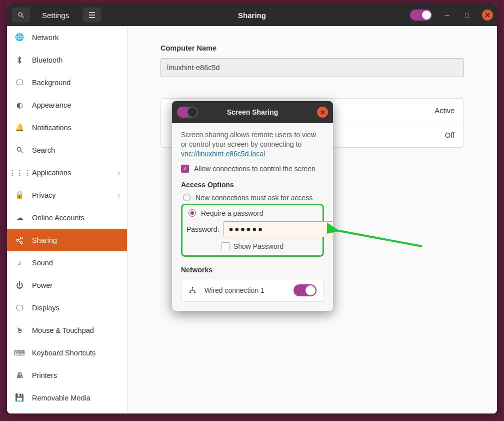  I want to click on screen-sharing-toggle, so click(188, 112).